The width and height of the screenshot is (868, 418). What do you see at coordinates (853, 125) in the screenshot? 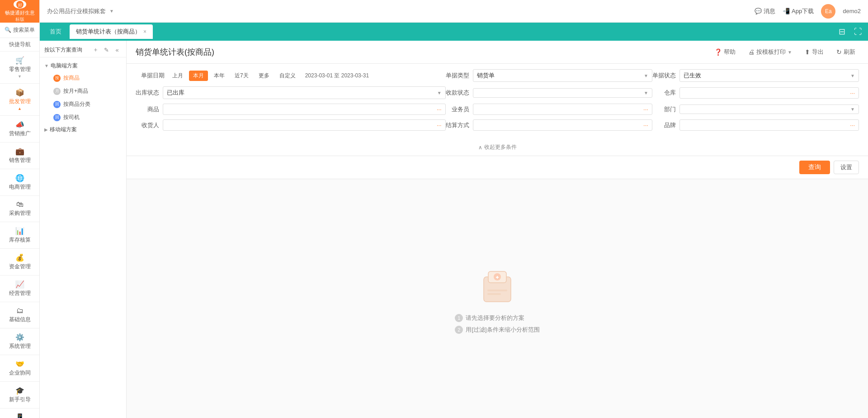
I see `brand-dots: ···` at bounding box center [853, 125].